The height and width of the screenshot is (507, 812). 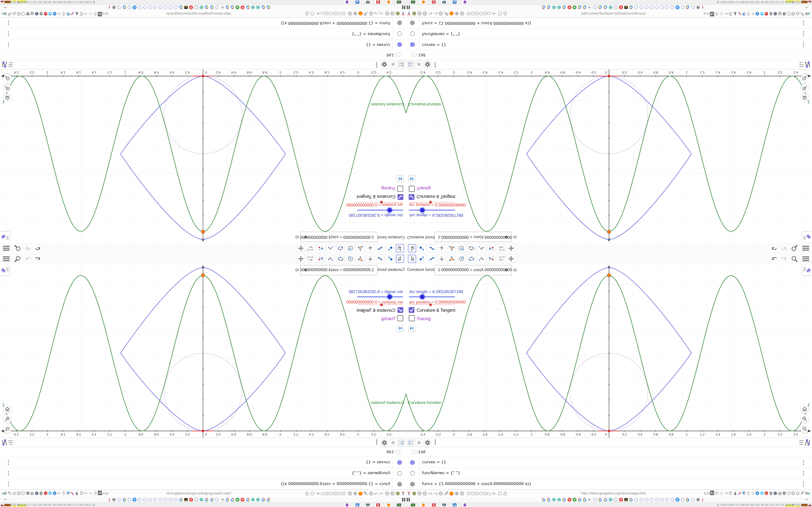 I want to click on chevron-up-icon, so click(x=807, y=7).